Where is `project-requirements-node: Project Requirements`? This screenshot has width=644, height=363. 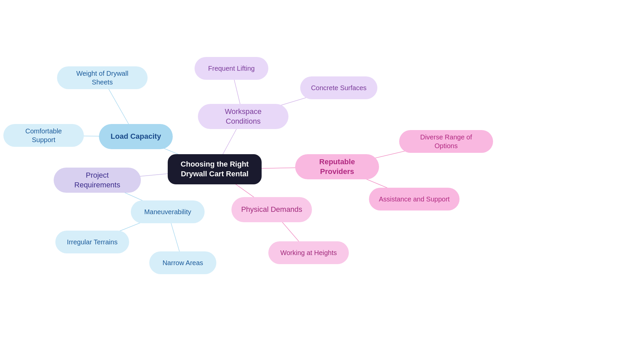
project-requirements-node: Project Requirements is located at coordinates (97, 180).